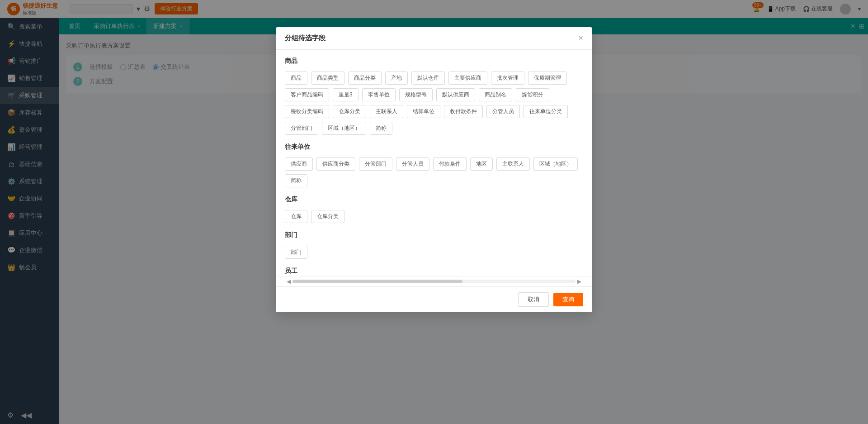  I want to click on field-tag-1-7: 区域（地区）, so click(556, 164).